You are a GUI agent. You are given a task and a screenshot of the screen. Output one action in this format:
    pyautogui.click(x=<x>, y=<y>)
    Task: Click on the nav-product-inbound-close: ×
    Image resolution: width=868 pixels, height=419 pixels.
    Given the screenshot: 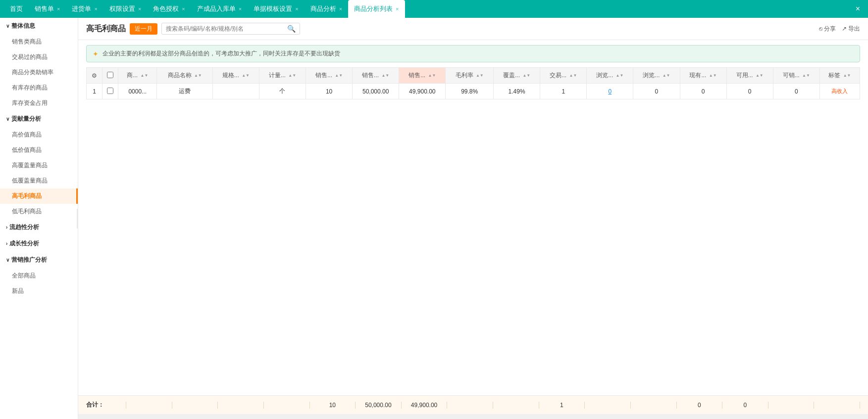 What is the action you would take?
    pyautogui.click(x=240, y=9)
    